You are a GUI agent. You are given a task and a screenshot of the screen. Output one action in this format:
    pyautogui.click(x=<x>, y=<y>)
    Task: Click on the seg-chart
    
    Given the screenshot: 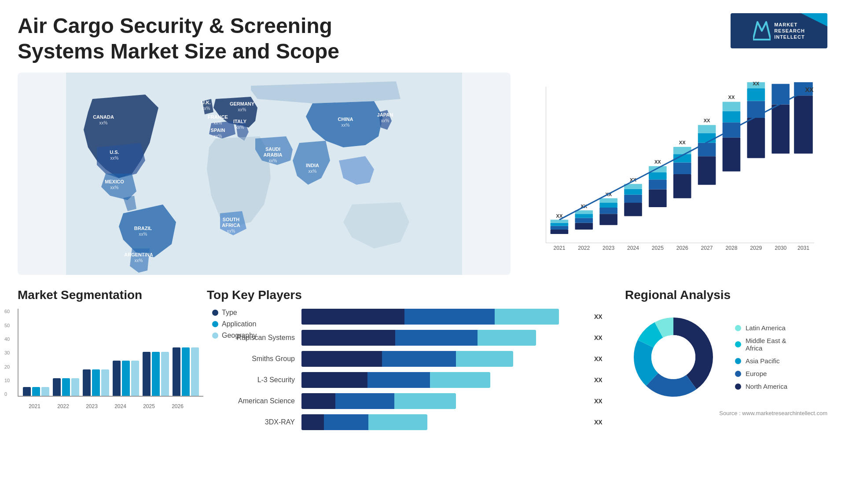 What is the action you would take?
    pyautogui.click(x=110, y=353)
    